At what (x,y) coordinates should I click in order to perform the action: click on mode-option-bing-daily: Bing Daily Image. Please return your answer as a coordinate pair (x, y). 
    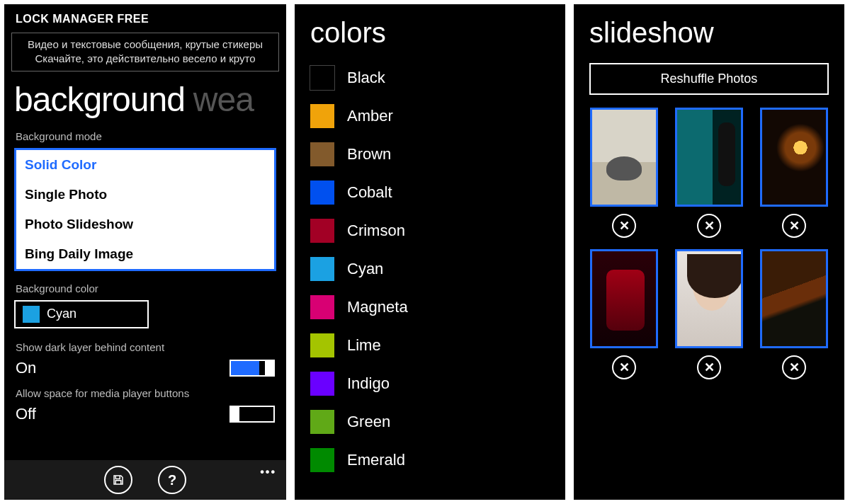
    Looking at the image, I should click on (145, 254).